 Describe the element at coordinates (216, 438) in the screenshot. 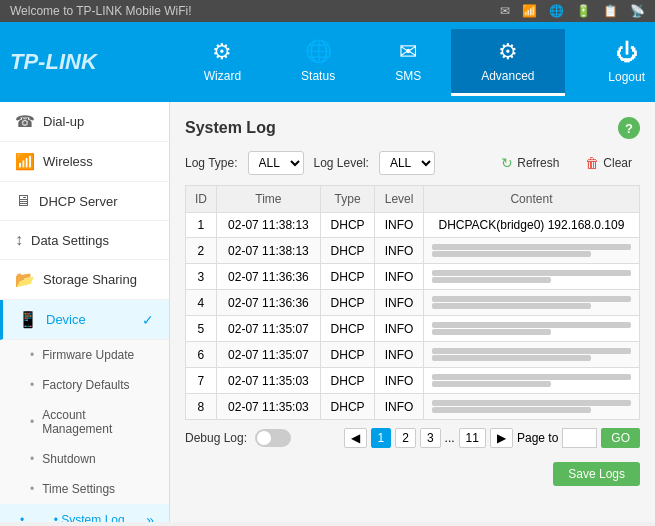

I see `debug-label: Debug Log:` at that location.